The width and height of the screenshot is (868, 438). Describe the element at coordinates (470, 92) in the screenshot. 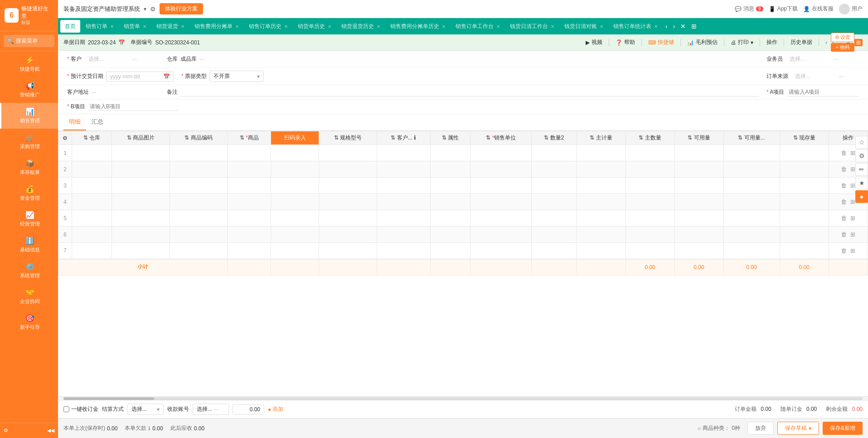

I see `remarks-input` at that location.